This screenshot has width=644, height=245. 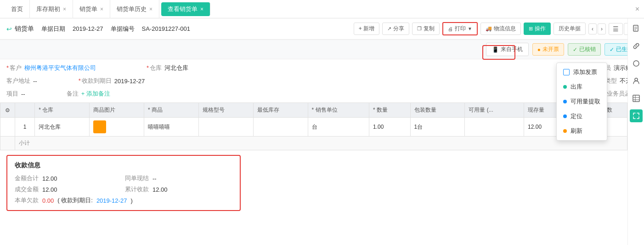 I want to click on doc-header: ↩ 销货单 单据日期 2019-12-27 单据编号 SA-20191227-0…, so click(x=322, y=29).